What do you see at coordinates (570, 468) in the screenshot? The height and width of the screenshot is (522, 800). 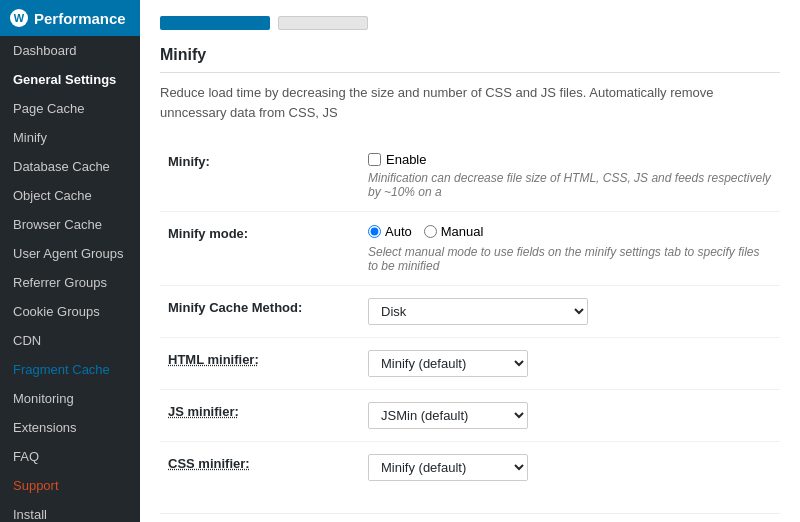 I see `css-minifier-cell: Minify (default)` at bounding box center [570, 468].